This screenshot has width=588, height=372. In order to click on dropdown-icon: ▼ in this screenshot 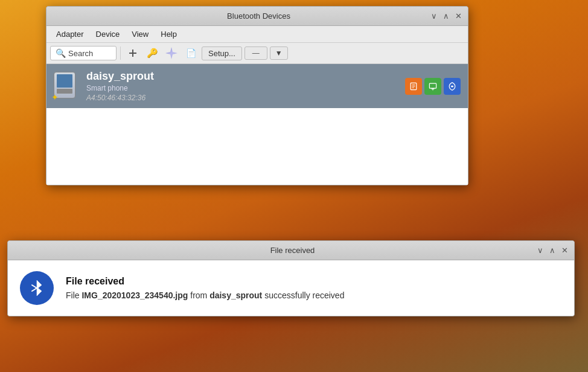, I will do `click(279, 53)`.